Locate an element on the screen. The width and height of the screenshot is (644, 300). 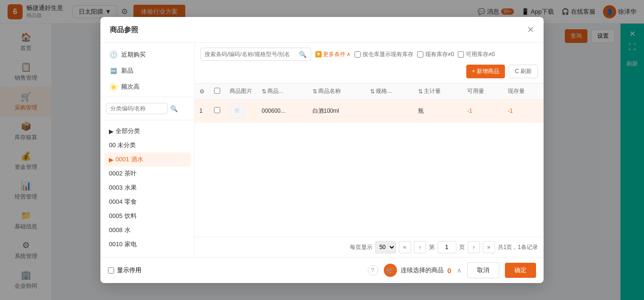
col-checkbox is located at coordinates (217, 92).